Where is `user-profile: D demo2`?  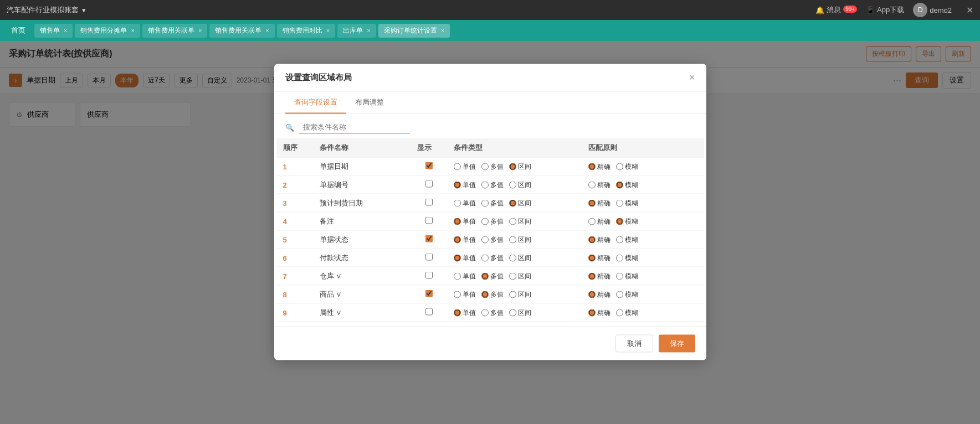 user-profile: D demo2 is located at coordinates (932, 10).